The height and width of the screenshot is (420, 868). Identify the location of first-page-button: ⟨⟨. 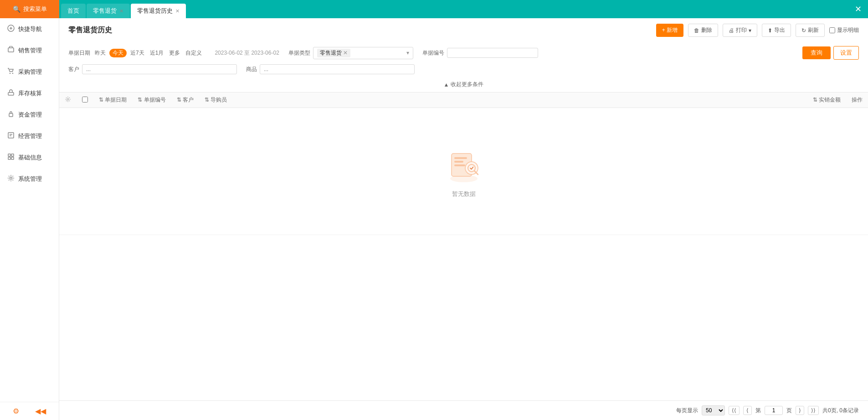
(734, 410).